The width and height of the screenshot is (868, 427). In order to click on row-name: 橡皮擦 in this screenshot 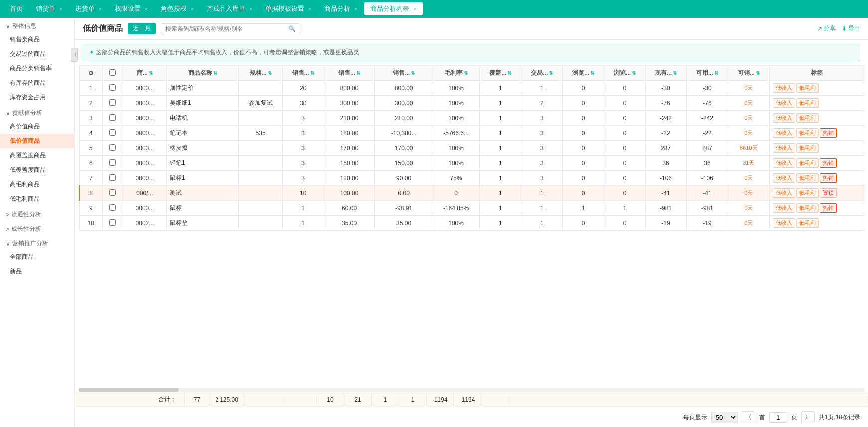, I will do `click(203, 148)`.